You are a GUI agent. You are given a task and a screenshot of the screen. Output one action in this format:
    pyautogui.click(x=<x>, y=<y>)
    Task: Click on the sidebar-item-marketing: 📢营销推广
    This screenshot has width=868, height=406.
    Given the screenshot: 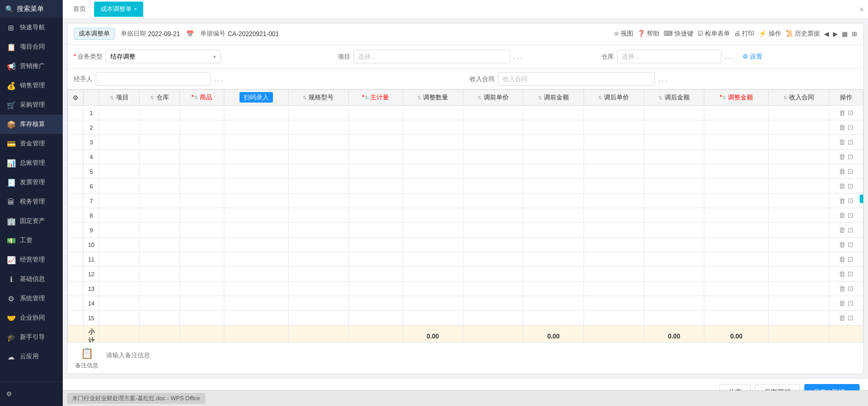 What is the action you would take?
    pyautogui.click(x=31, y=66)
    